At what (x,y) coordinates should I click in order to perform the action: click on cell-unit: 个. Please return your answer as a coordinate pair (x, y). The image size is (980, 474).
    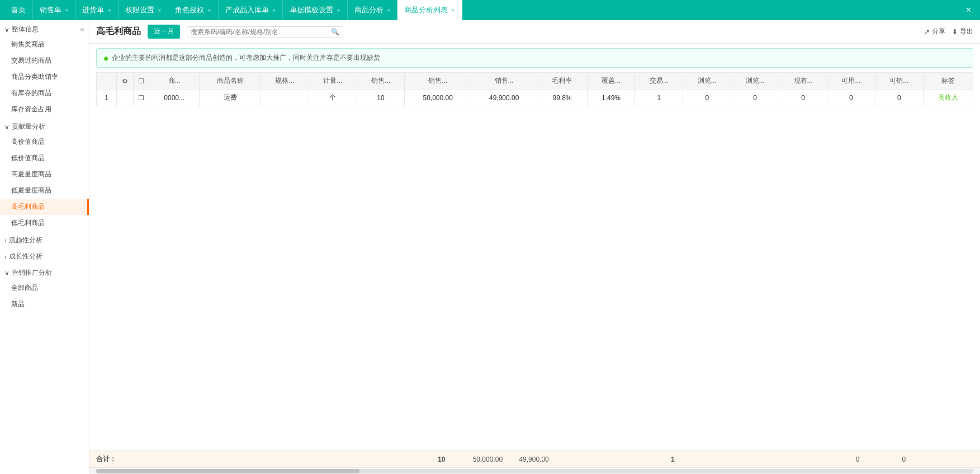
    Looking at the image, I should click on (333, 98).